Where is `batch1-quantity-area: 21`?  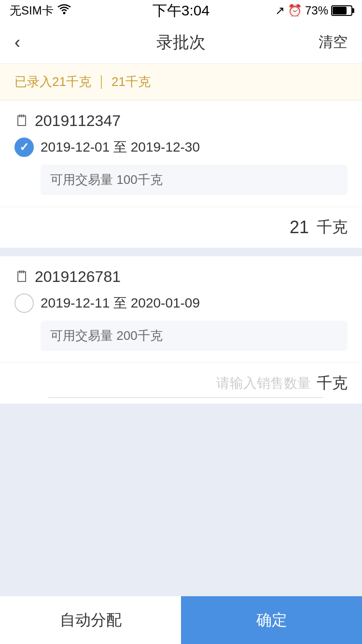
batch1-quantity-area: 21 is located at coordinates (299, 227).